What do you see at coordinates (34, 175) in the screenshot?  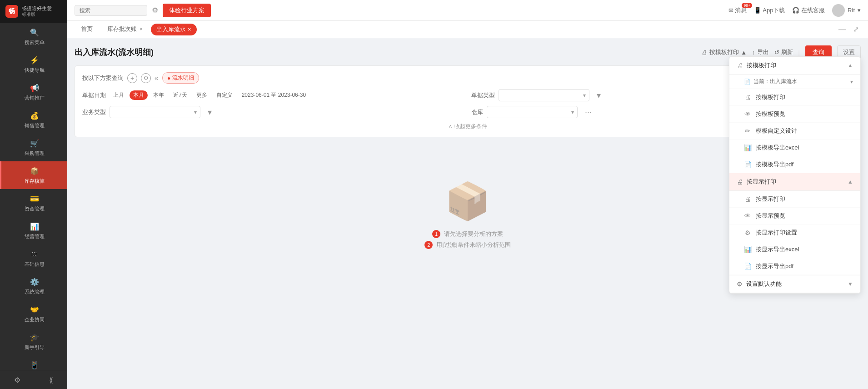 I see `sidebar-item-inventory: 📦 库存核算` at bounding box center [34, 175].